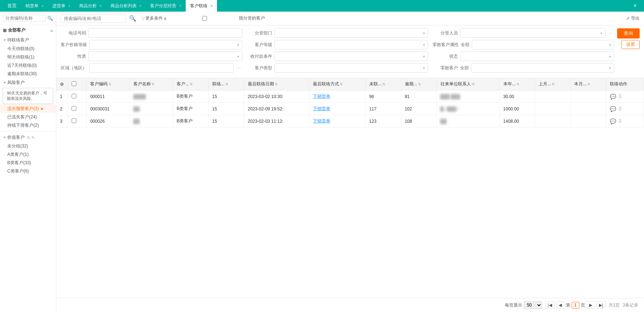 This screenshot has width=644, height=312. Describe the element at coordinates (631, 44) in the screenshot. I see `settings-button: 设置` at that location.